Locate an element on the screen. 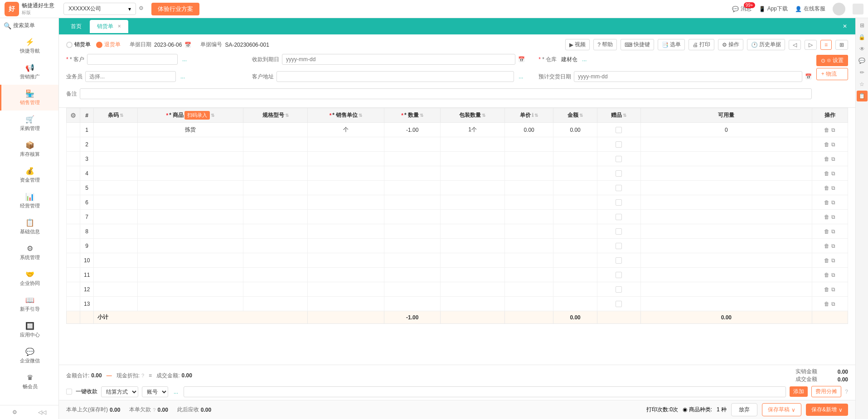  warehouse-dots-btn: ... is located at coordinates (584, 59).